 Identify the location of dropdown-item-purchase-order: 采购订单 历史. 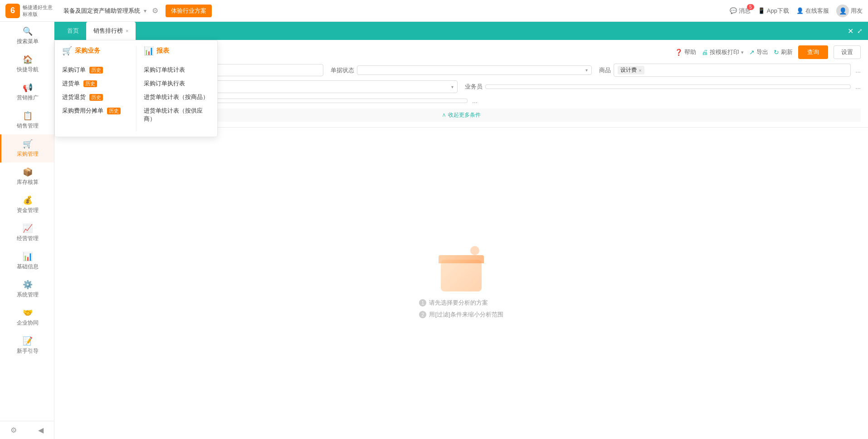
(95, 70).